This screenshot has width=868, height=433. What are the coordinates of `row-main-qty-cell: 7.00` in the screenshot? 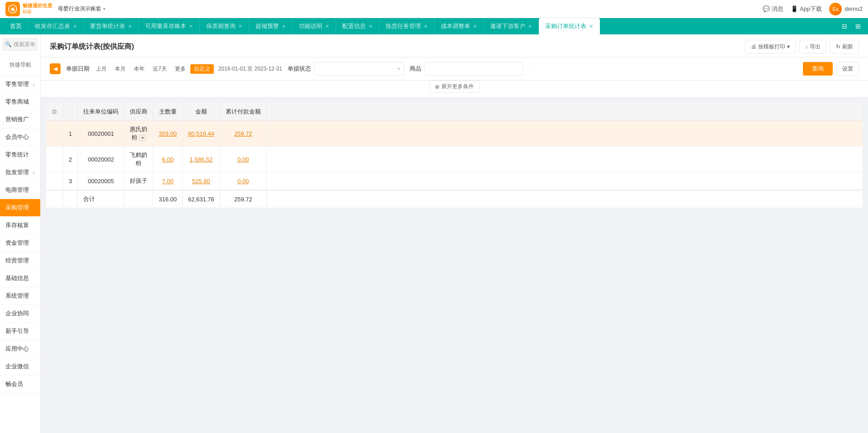 It's located at (168, 181).